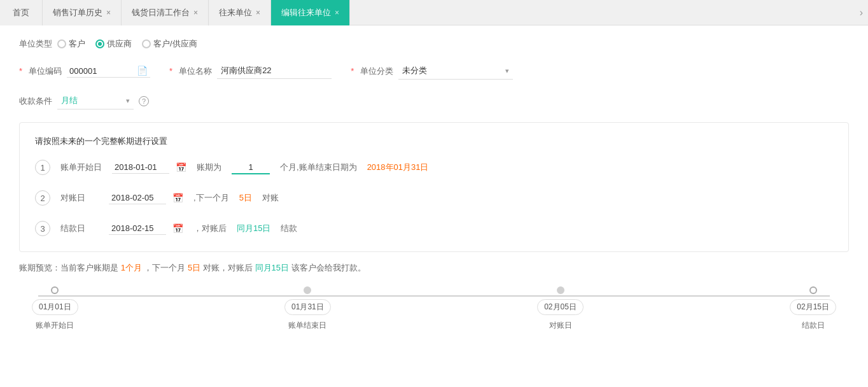  What do you see at coordinates (258, 13) in the screenshot?
I see `close-partners-tab: ×` at bounding box center [258, 13].